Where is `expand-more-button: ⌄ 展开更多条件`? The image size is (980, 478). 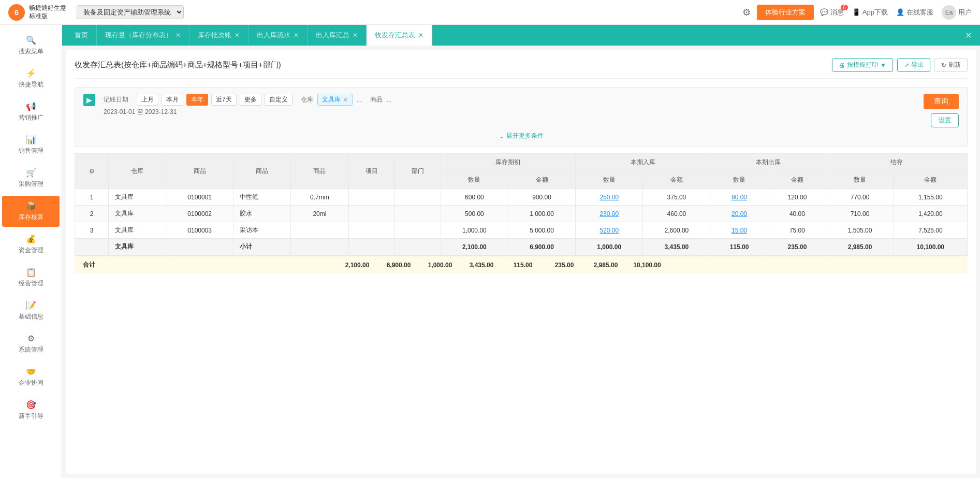
expand-more-button: ⌄ 展开更多条件 is located at coordinates (521, 136).